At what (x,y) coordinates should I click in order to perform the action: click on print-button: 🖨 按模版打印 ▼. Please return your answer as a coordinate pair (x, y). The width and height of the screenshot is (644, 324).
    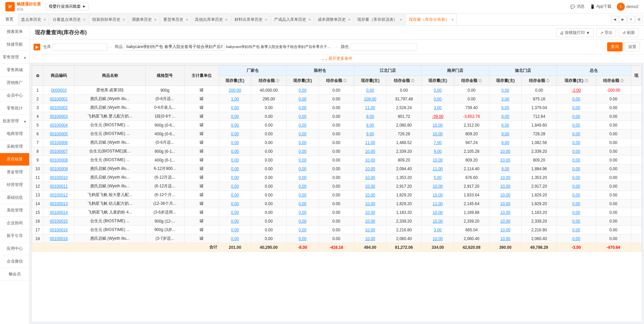
    Looking at the image, I should click on (575, 33).